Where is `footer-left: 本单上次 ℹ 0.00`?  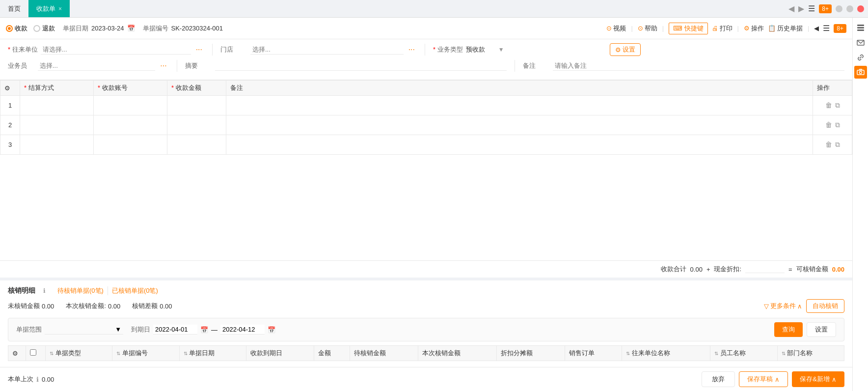
footer-left: 本单上次 ℹ 0.00 is located at coordinates (31, 379).